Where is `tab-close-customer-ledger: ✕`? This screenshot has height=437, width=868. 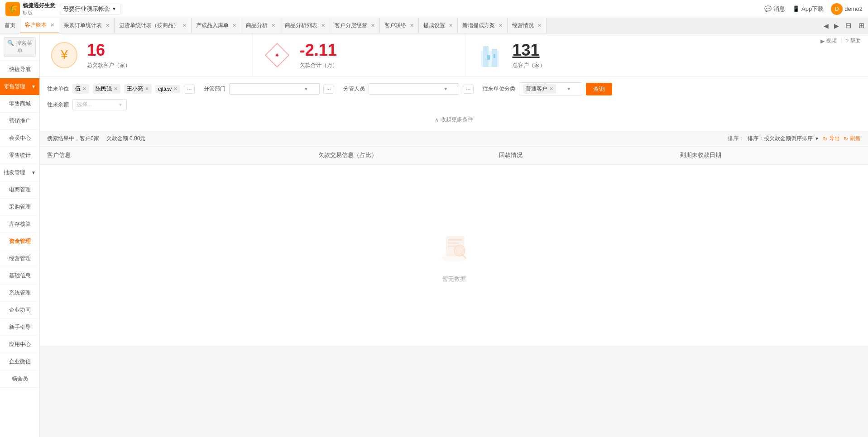
tab-close-customer-ledger: ✕ is located at coordinates (53, 25).